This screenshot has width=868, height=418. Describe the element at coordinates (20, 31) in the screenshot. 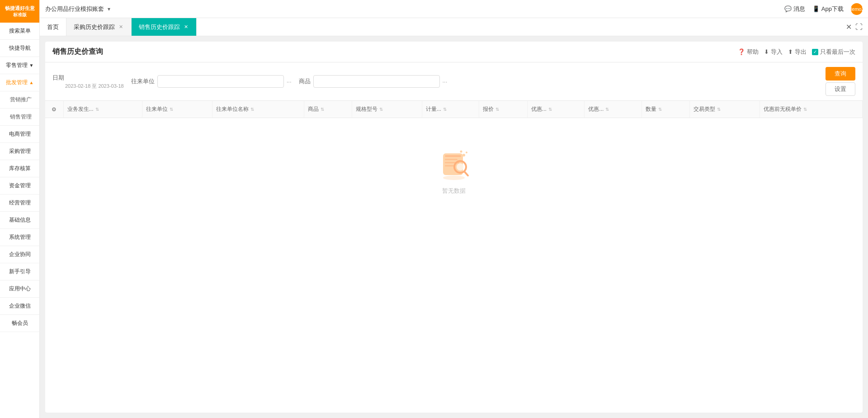

I see `sidebar-item-0: 搜索菜单` at that location.